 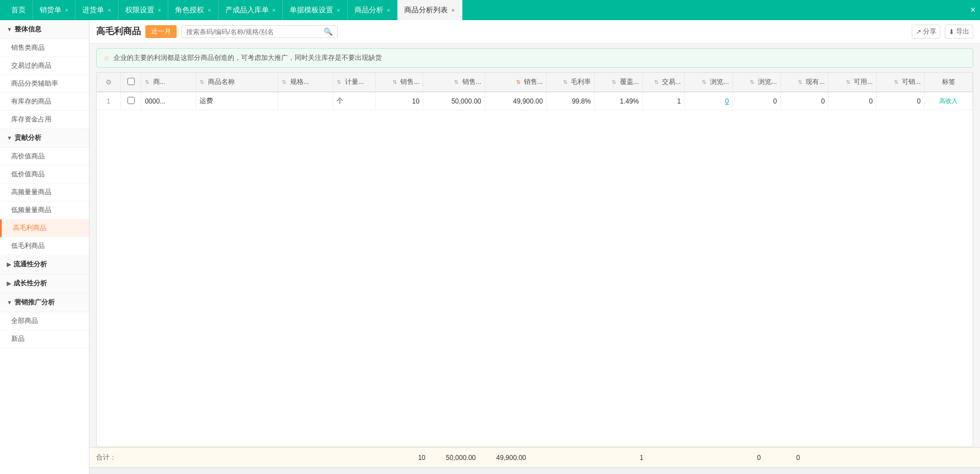 I want to click on col-header-check, so click(x=131, y=82).